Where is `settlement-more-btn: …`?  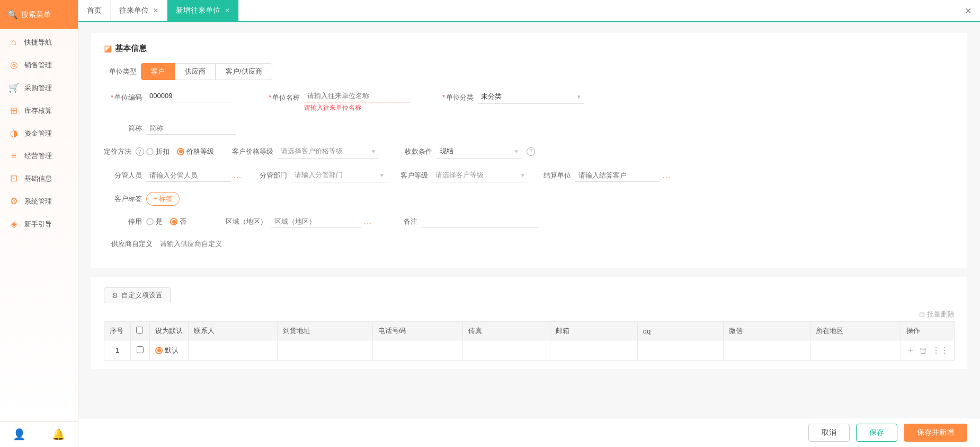
settlement-more-btn: … is located at coordinates (666, 176).